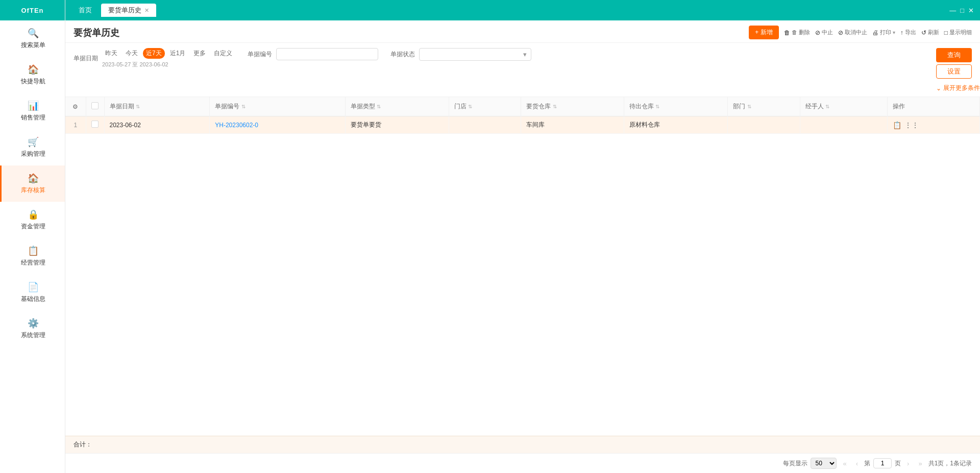 The height and width of the screenshot is (473, 980). What do you see at coordinates (861, 33) in the screenshot?
I see `toolbar: + 新增 🗑 🗑 删除 ⊘ 中止 ⊘ 取消中止 🖨 打印 ▾` at bounding box center [861, 33].